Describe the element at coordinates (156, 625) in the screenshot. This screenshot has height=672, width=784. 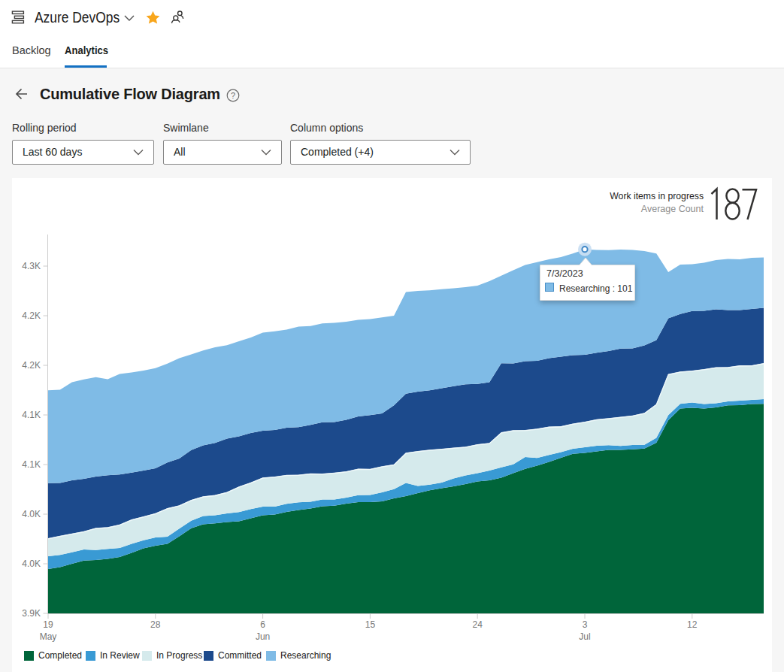
I see `svg-text: 28` at that location.